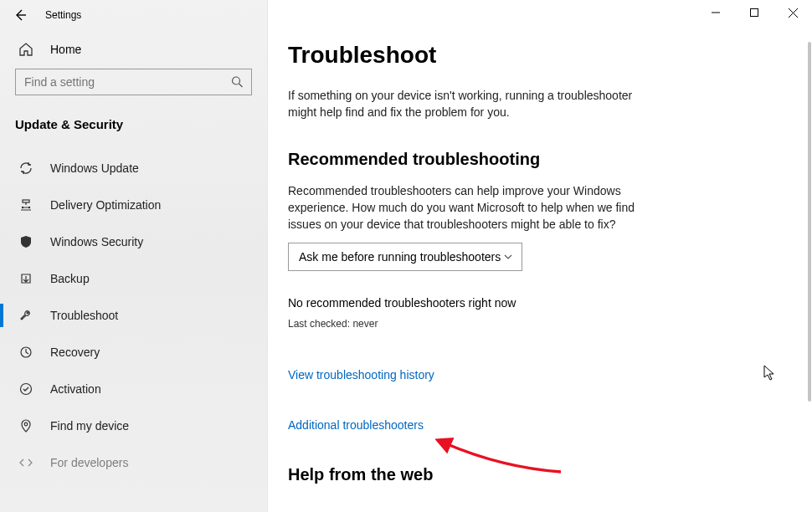  What do you see at coordinates (754, 13) in the screenshot?
I see `window-controls` at bounding box center [754, 13].